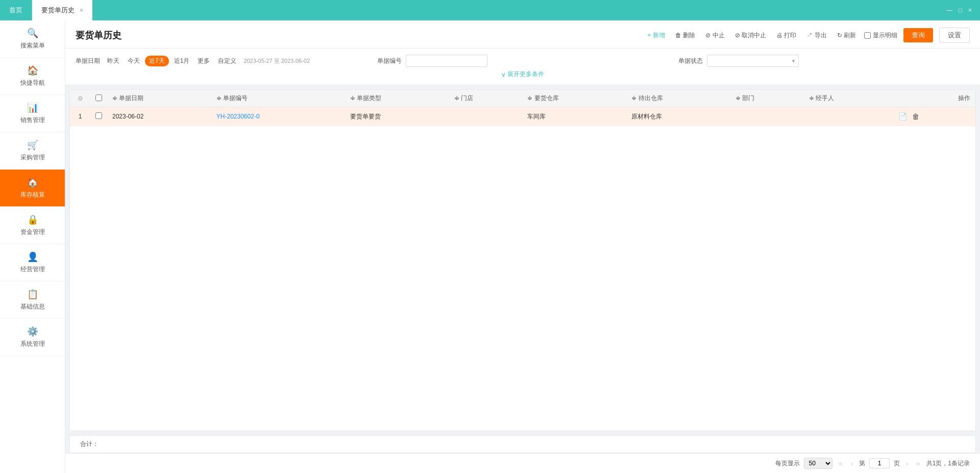 This screenshot has width=980, height=473. I want to click on operations-mgmt-icon: 👤, so click(33, 257).